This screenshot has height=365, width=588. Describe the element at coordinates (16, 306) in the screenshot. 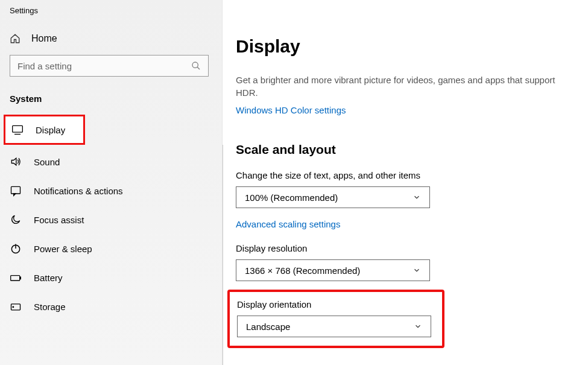

I see `storage-icon` at that location.